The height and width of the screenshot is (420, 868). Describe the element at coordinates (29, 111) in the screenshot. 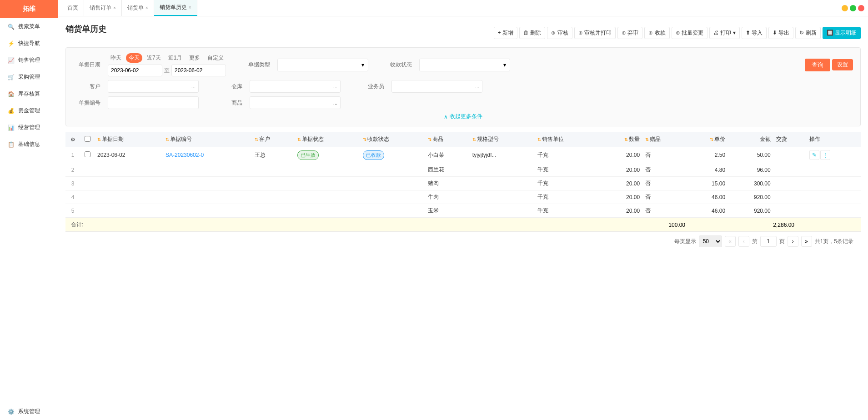

I see `sidebar-item-finance: 💰 资金管理` at that location.